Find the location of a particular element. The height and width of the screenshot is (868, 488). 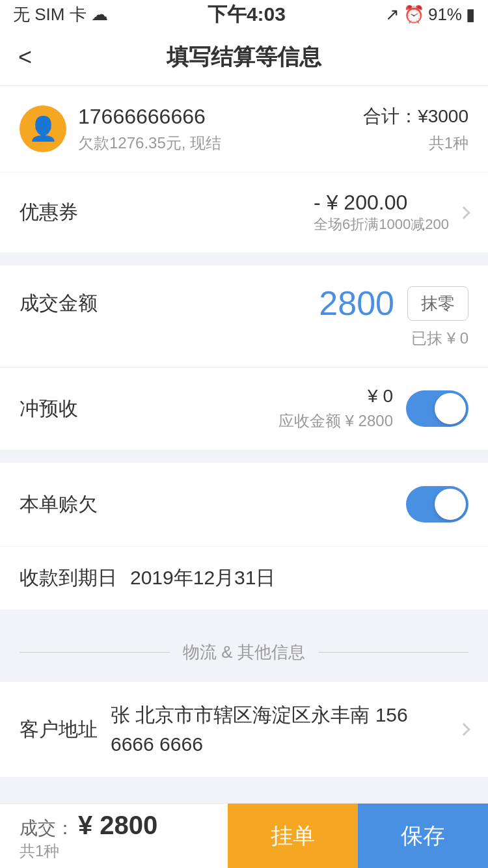

debit-label: 本单赊欠 is located at coordinates (59, 505).